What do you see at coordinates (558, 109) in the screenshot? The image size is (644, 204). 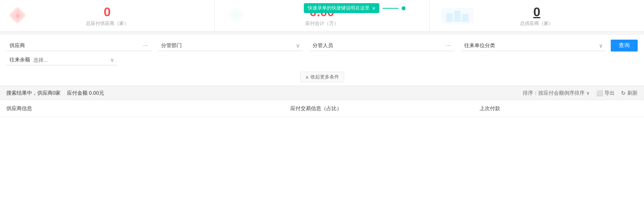 I see `table-col-last-payment: 上次付款` at bounding box center [558, 109].